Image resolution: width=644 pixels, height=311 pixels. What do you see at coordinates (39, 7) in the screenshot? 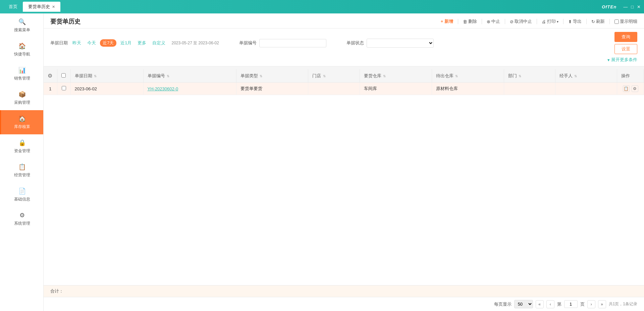
I see `tab-requisition-history-label: 要货单历史` at bounding box center [39, 7].